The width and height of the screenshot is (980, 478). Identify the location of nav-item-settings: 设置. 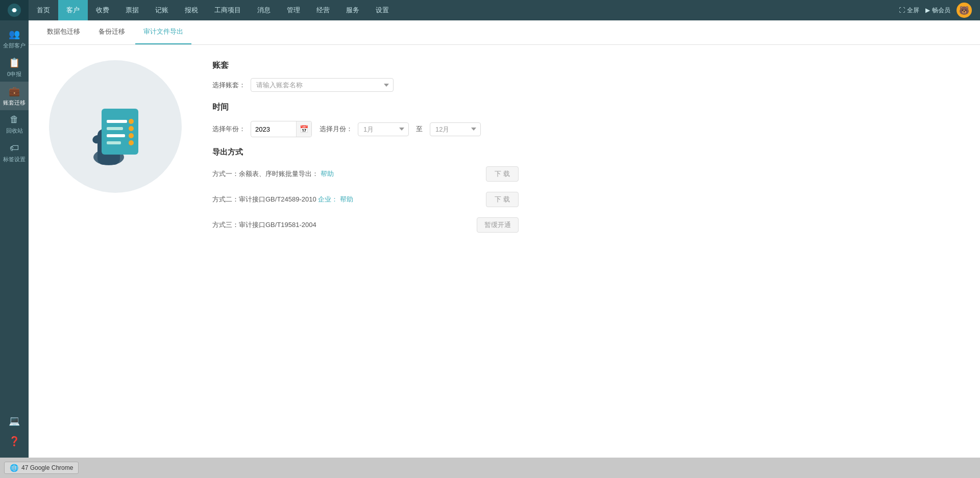
(382, 10).